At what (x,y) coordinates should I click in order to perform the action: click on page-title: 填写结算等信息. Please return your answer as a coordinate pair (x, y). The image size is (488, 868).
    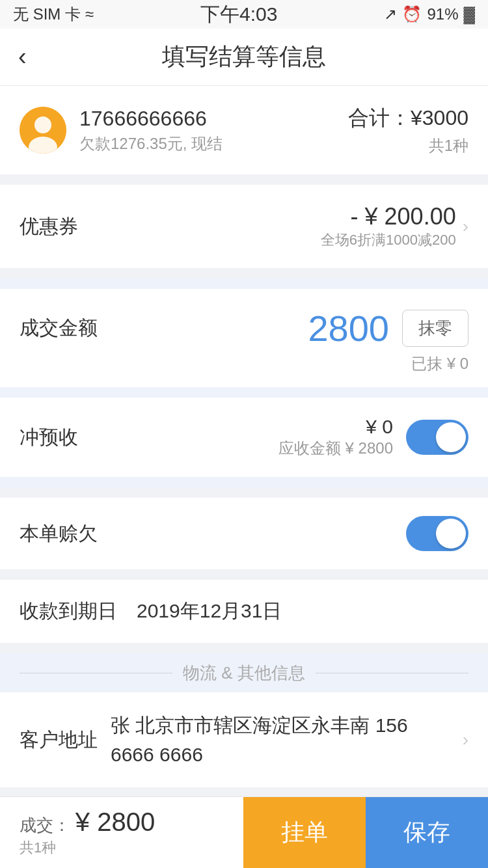
    Looking at the image, I should click on (244, 57).